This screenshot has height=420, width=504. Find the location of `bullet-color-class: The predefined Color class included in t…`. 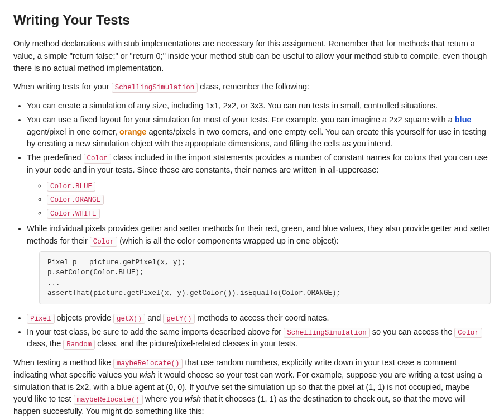

bullet-color-class: The predefined Color class included in t… is located at coordinates (259, 185).